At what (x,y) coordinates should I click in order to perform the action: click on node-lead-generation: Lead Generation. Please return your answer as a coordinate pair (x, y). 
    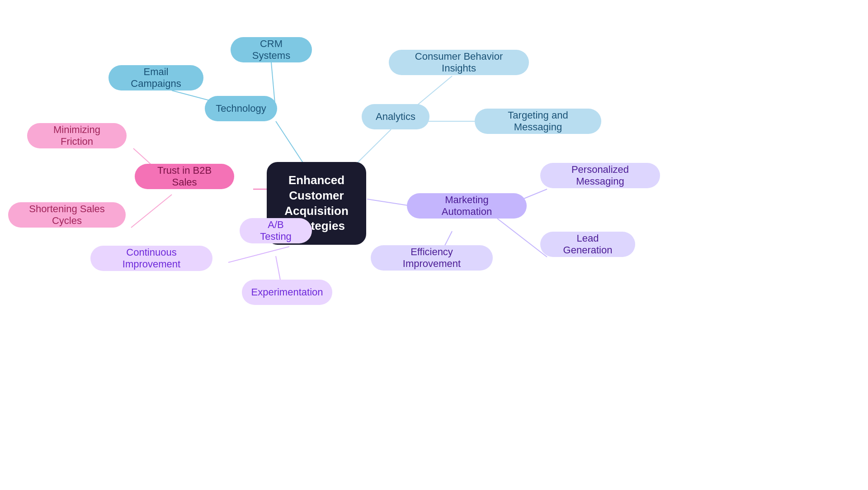
    Looking at the image, I should click on (588, 244).